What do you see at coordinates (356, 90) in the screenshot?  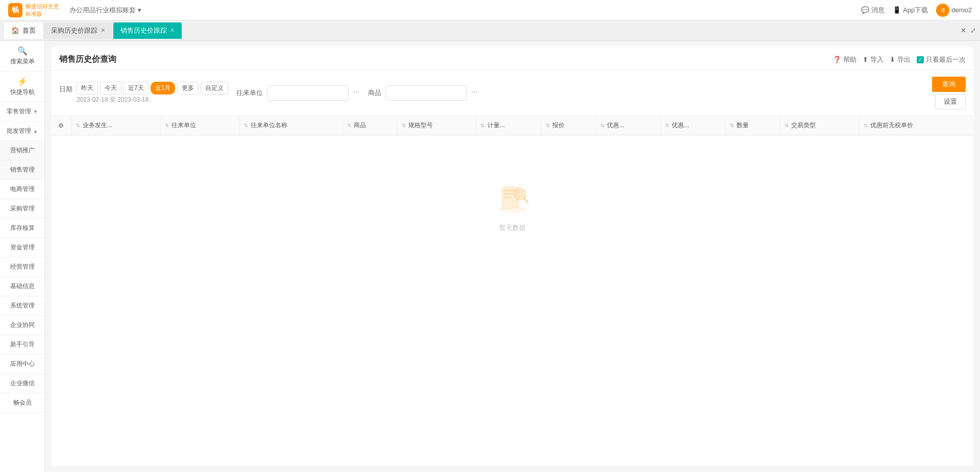 I see `partner-dots: ...` at bounding box center [356, 90].